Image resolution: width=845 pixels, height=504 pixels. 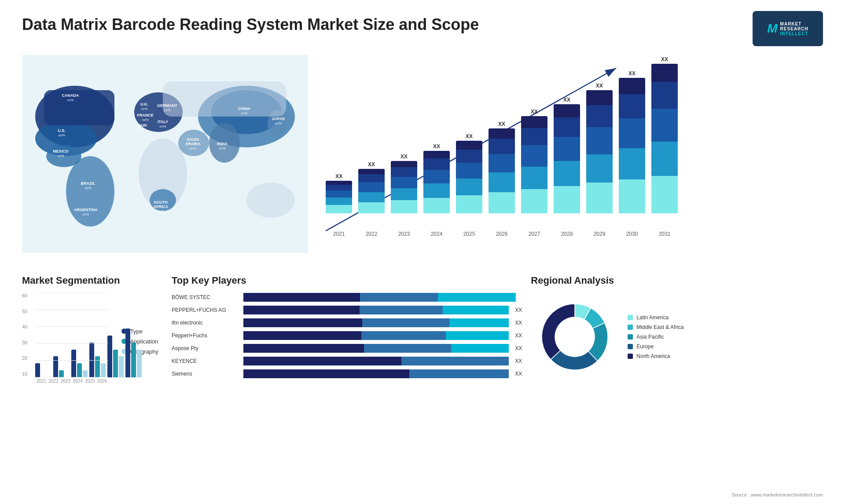 I want to click on seg-bar-type, so click(x=92, y=360).